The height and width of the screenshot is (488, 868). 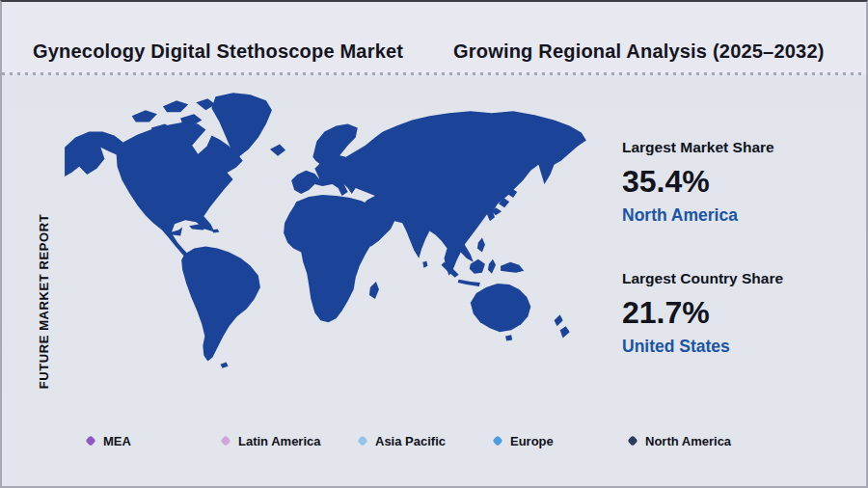 I want to click on legend-item-mea: MEA, so click(x=109, y=441).